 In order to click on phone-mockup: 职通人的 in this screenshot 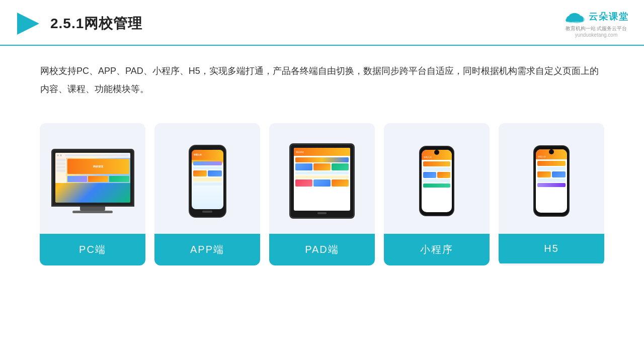, I will do `click(207, 181)`.